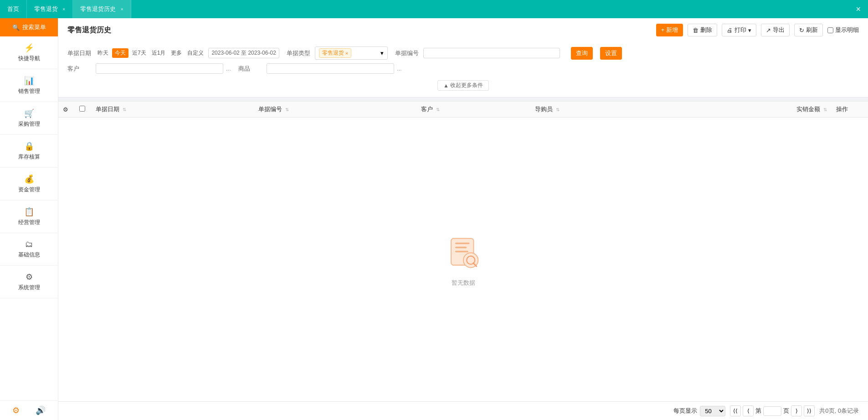 This screenshot has width=868, height=420. I want to click on col-number-sort: ⇅, so click(287, 109).